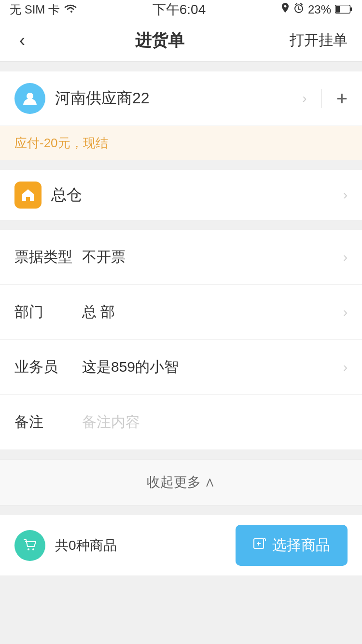  I want to click on salesperson-arrow-icon: ›, so click(346, 367).